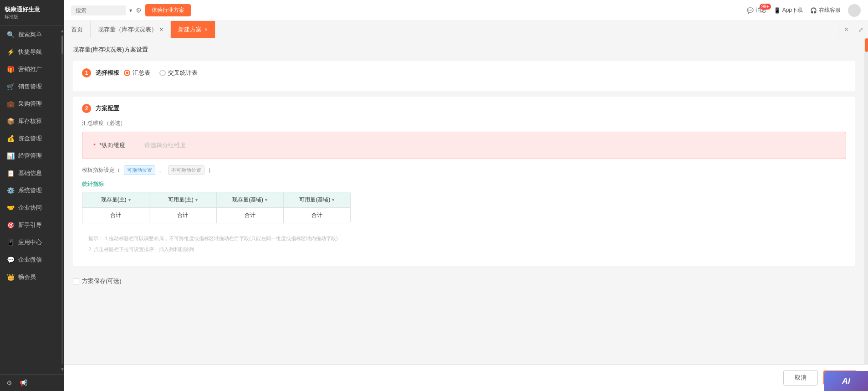 This screenshot has width=868, height=391. What do you see at coordinates (116, 200) in the screenshot?
I see `header-cell-0: 现存量(主) ▾` at bounding box center [116, 200].